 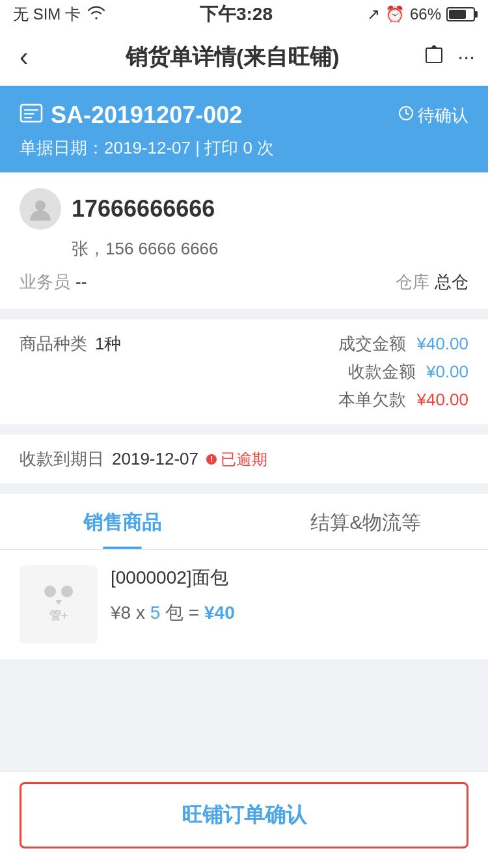 I want to click on customer-meta: 业务员 -- 仓库 总仓, so click(x=244, y=282).